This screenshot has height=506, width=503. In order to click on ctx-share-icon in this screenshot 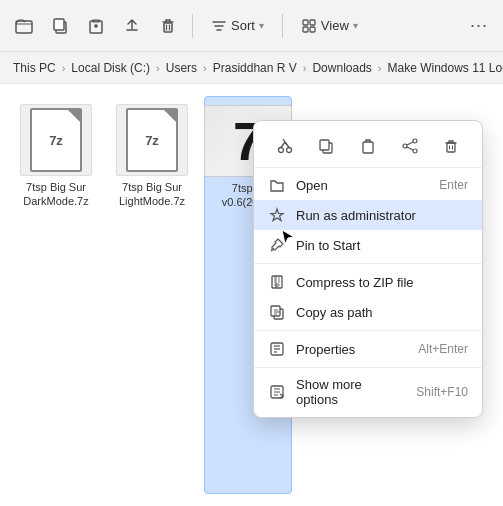, I will do `click(410, 146)`.